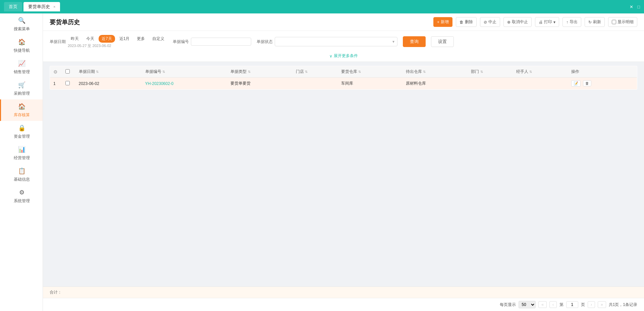 This screenshot has height=311, width=644. Describe the element at coordinates (21, 153) in the screenshot. I see `sidebar-item-operations: 📊 经营管理` at that location.